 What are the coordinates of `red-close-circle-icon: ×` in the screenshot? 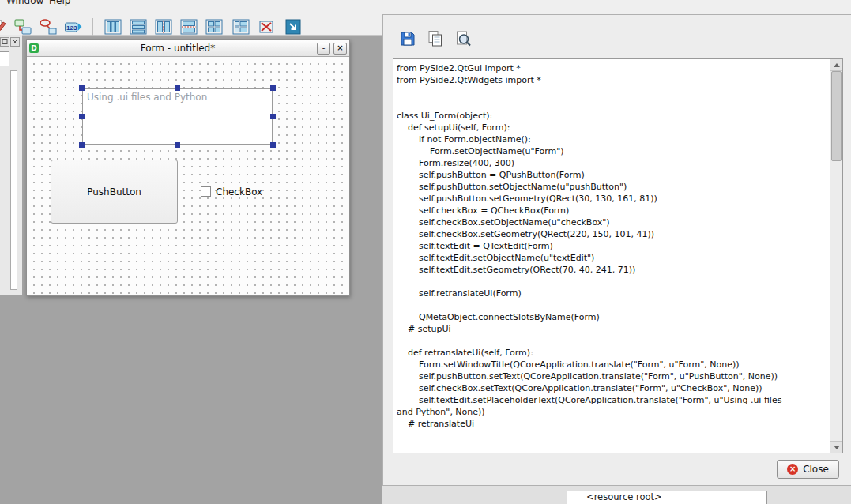 It's located at (793, 469).